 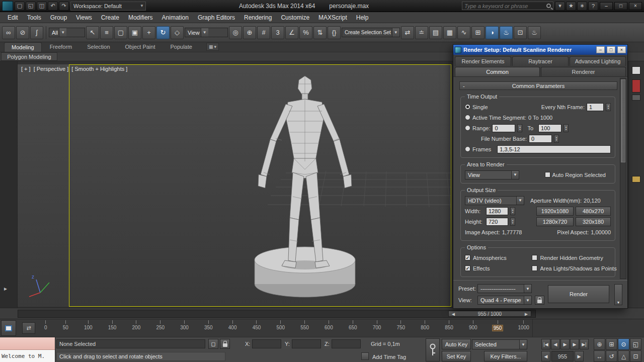 What do you see at coordinates (506, 356) in the screenshot?
I see `key-filters-button: Key Filters...` at bounding box center [506, 356].